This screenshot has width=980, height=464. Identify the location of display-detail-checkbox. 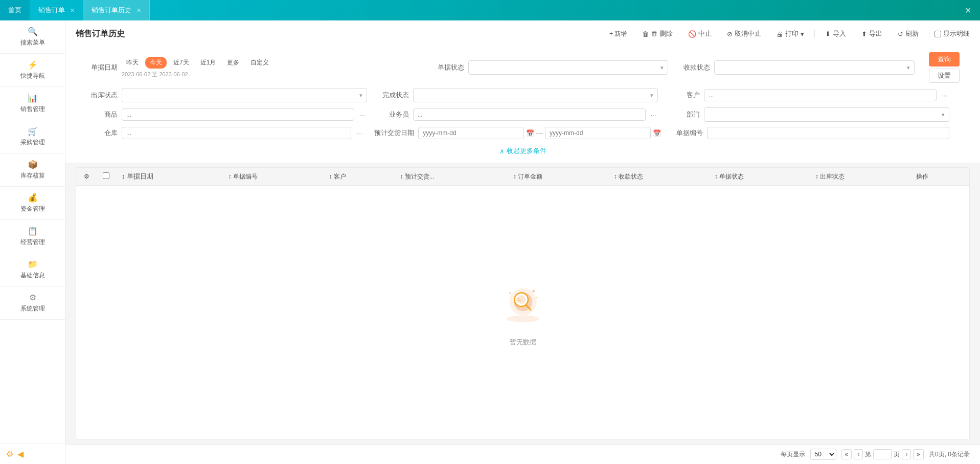
(938, 34).